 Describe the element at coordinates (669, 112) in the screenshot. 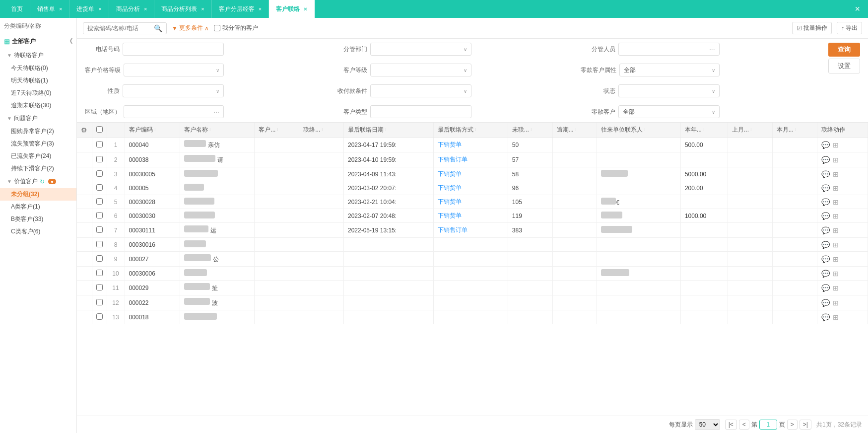

I see `zero-customer-select: 全部 ∨` at that location.